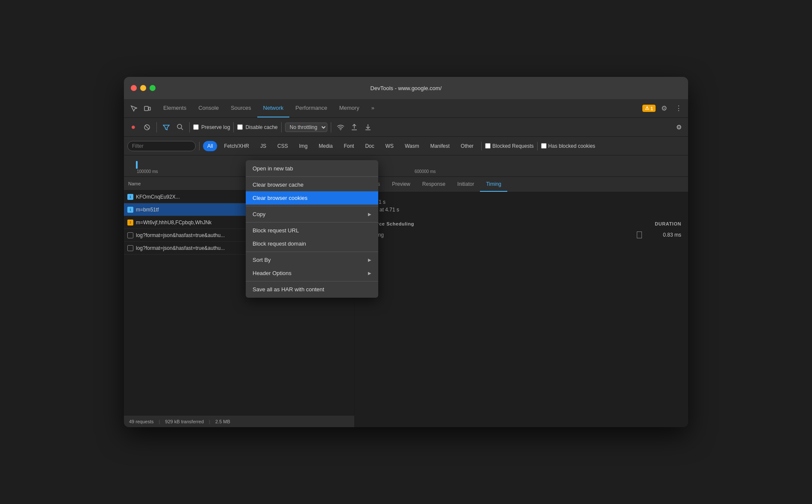  Describe the element at coordinates (147, 127) in the screenshot. I see `clear-button` at that location.